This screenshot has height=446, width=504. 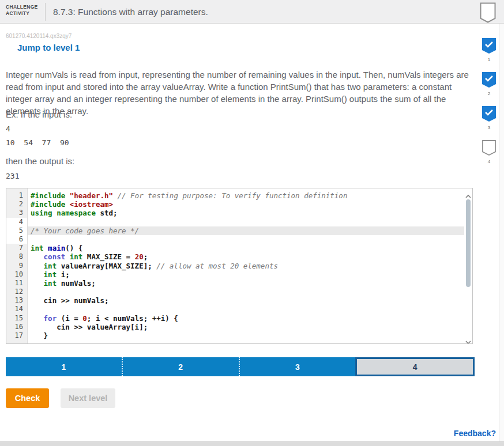 What do you see at coordinates (489, 106) in the screenshot?
I see `level-completion-rail: 1234` at bounding box center [489, 106].